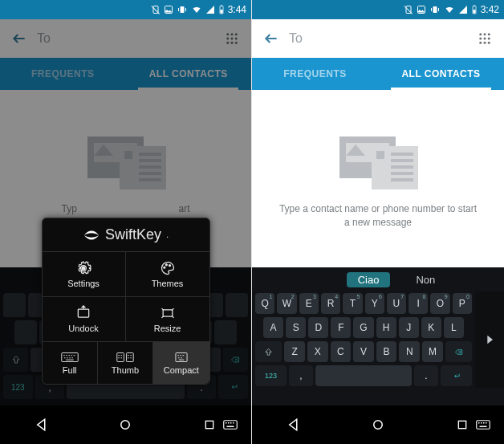  I want to click on popup-undock: Undock, so click(84, 320).